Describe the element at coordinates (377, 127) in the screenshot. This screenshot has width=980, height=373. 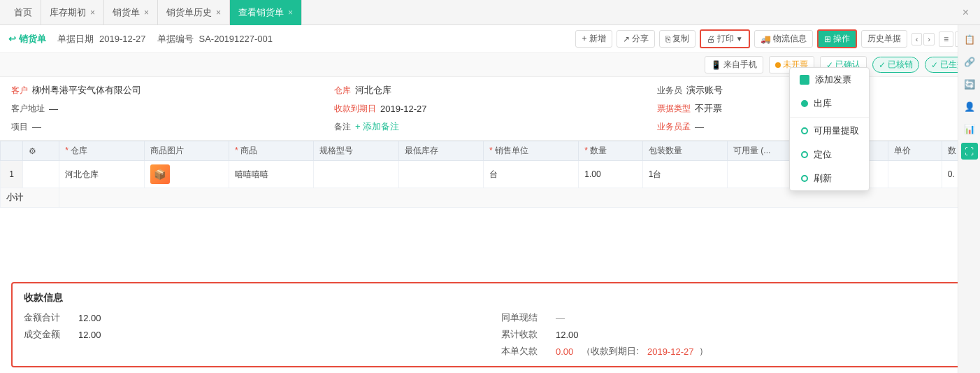
I see `remark-add-button: + 添加备注` at that location.